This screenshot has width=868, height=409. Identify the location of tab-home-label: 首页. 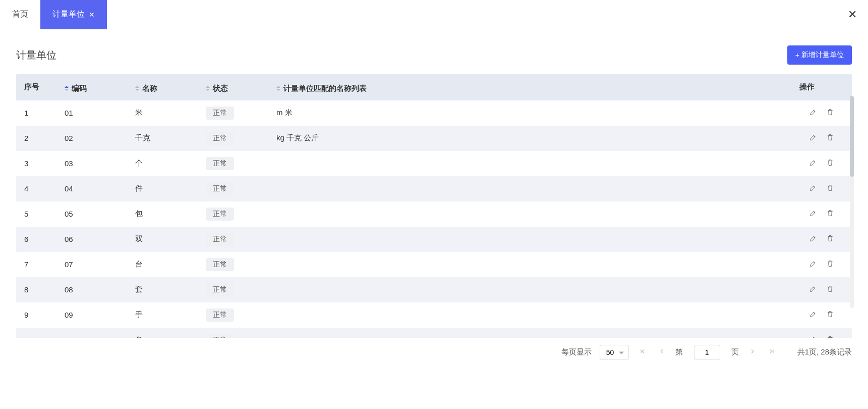
(20, 14).